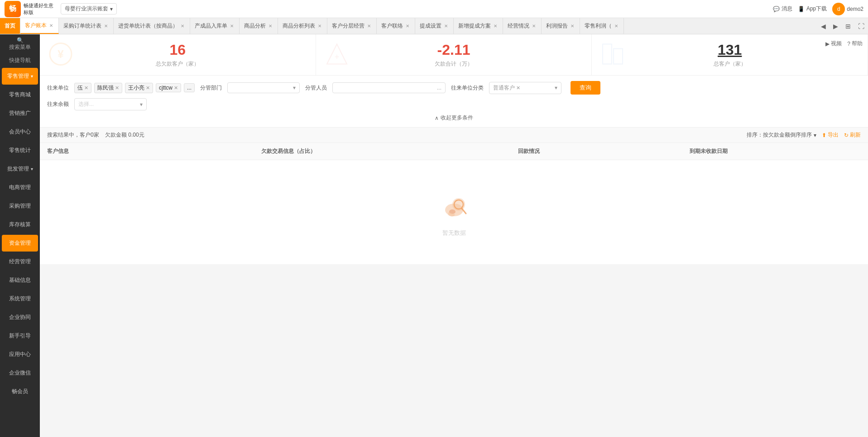 The width and height of the screenshot is (868, 437). What do you see at coordinates (446, 26) in the screenshot?
I see `tab-close-promotion-settings: ✕` at bounding box center [446, 26].